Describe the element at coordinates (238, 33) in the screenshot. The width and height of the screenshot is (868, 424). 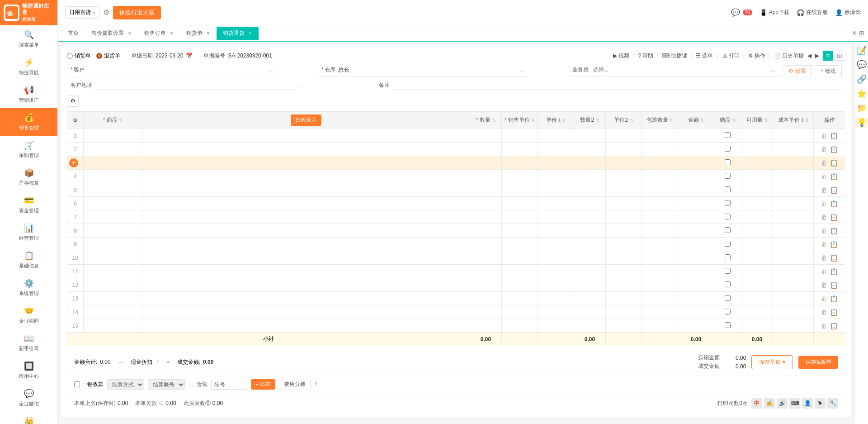
I see `tab-sales-return: 销货退货 ✕` at that location.